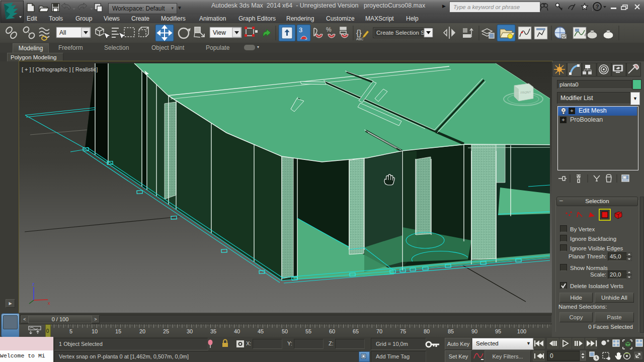 This screenshot has height=362, width=644. What do you see at coordinates (301, 30) in the screenshot?
I see `svg-text: 3` at bounding box center [301, 30].